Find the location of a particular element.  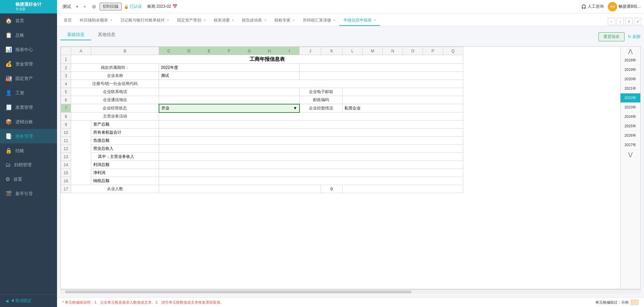

sidebar-item-funds: 💰 资金管理 is located at coordinates (29, 64).